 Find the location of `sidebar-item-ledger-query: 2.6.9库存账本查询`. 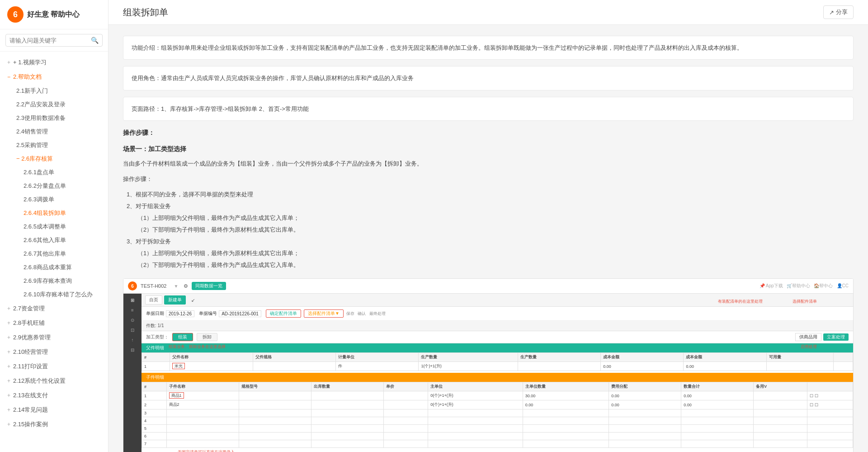

sidebar-item-ledger-query: 2.6.9库存账本查询 is located at coordinates (54, 281).